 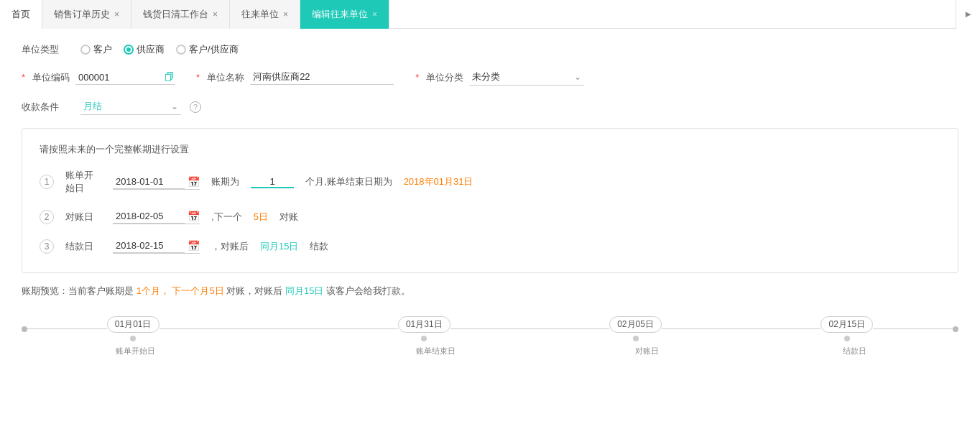 I want to click on period-row3-highlight: 同月15日, so click(x=279, y=247).